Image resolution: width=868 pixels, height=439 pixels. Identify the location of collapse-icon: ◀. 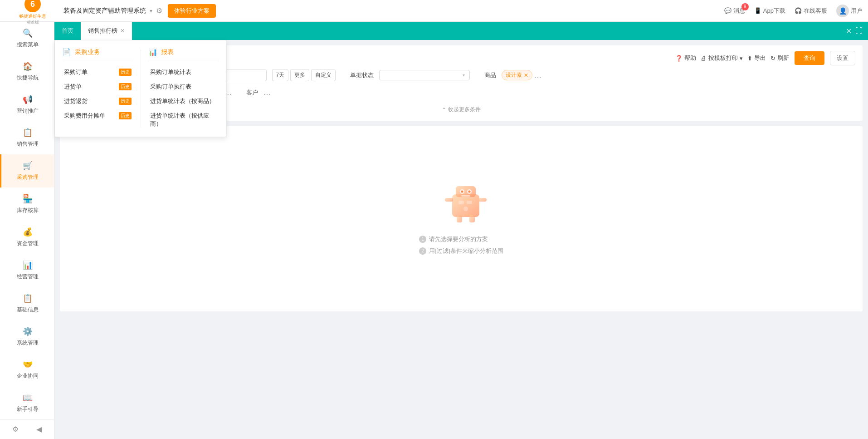
(39, 429).